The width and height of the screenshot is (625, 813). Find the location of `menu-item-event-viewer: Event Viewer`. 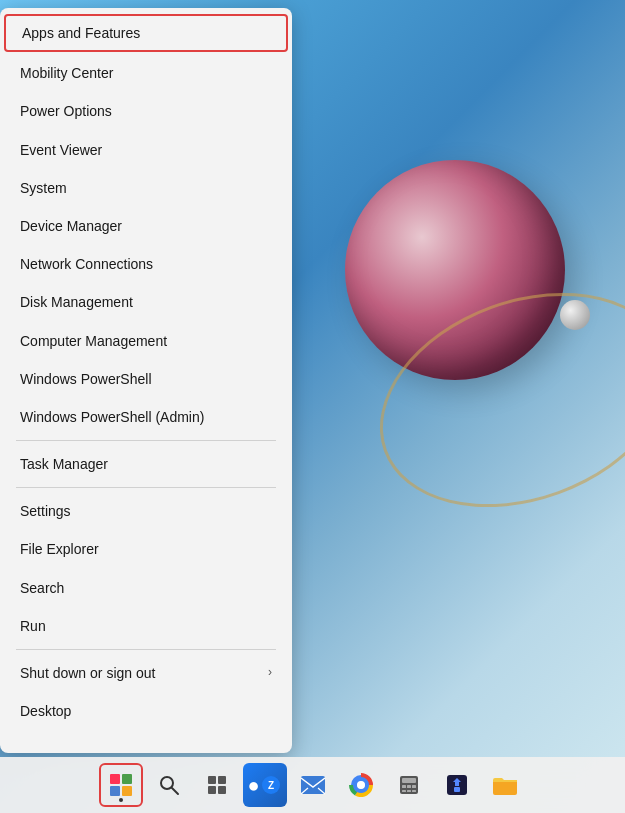

menu-item-event-viewer: Event Viewer is located at coordinates (146, 150).